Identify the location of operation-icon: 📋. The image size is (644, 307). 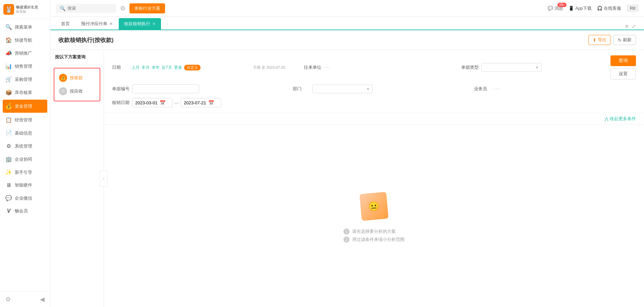
(9, 120).